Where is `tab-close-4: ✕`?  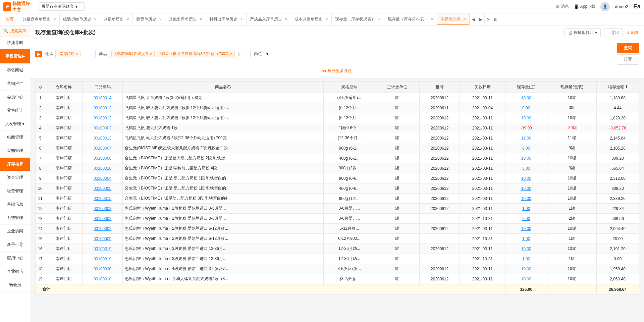
tab-close-4: ✕ is located at coordinates (201, 19).